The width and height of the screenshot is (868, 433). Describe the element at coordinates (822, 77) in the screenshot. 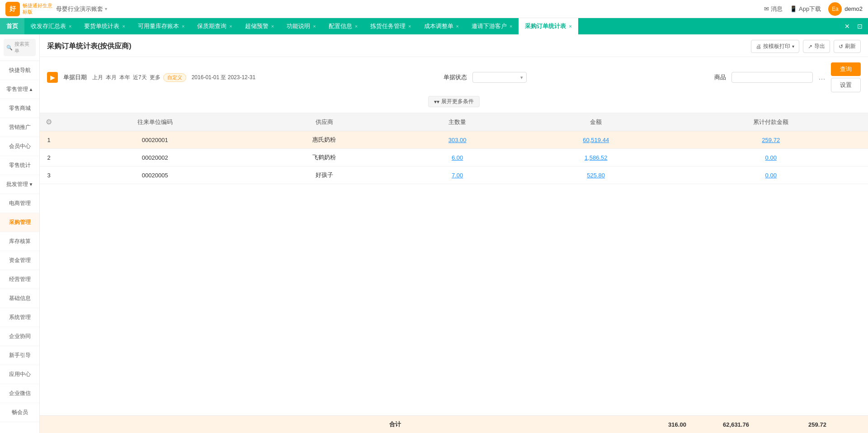

I see `goods-more-icon: …` at that location.